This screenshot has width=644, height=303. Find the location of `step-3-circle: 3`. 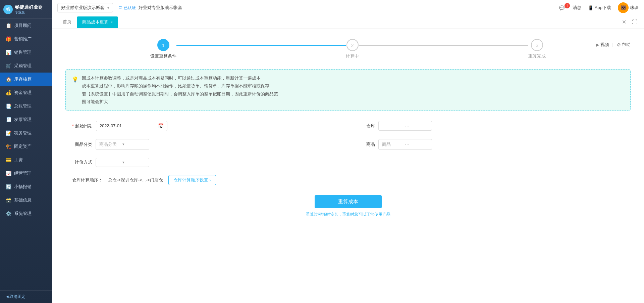

step-3-circle: 3 is located at coordinates (537, 45).